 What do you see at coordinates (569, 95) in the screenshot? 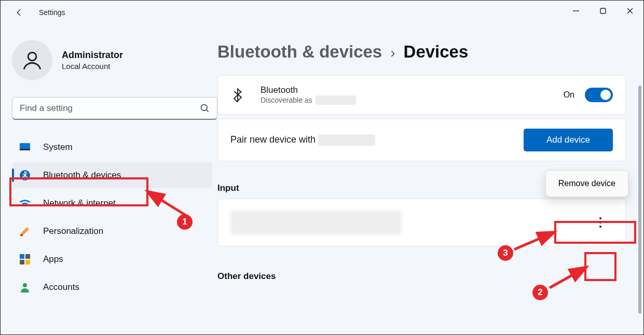
I see `bluetooth-state: On` at bounding box center [569, 95].